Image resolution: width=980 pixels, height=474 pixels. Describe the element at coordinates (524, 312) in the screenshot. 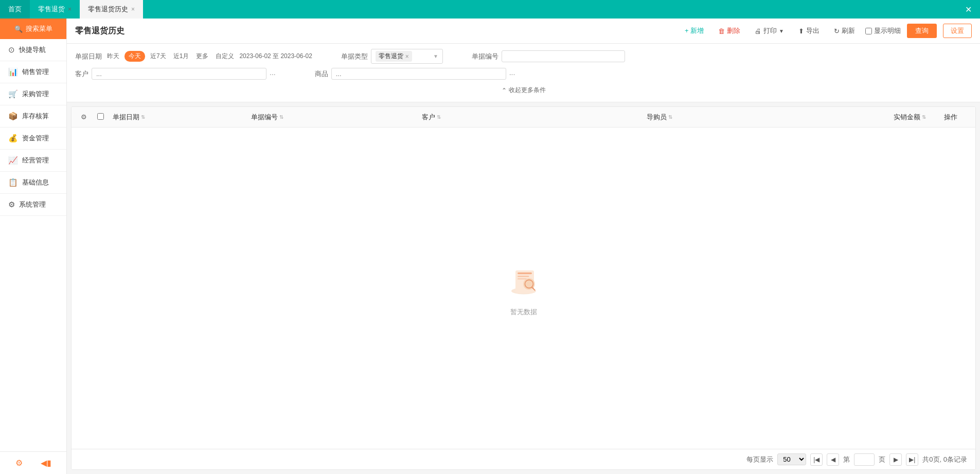

I see `empty-text: 暂无数据` at that location.